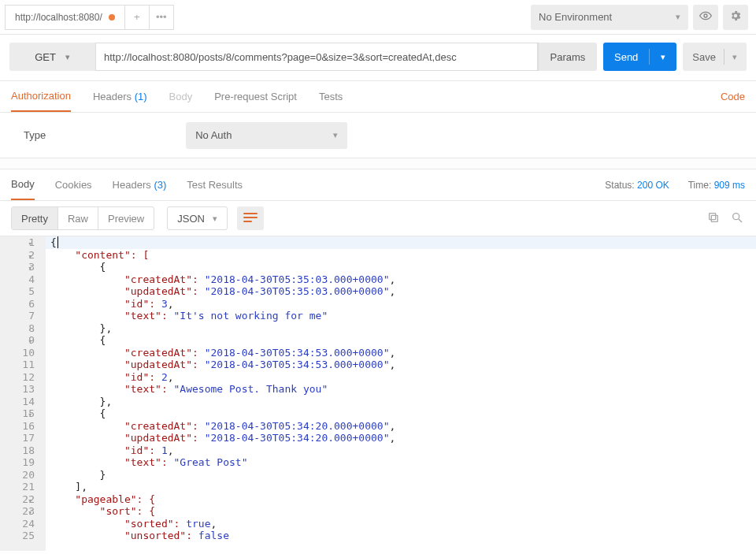 This screenshot has width=756, height=554. What do you see at coordinates (331, 96) in the screenshot?
I see `tab-tests-label: Tests` at bounding box center [331, 96].